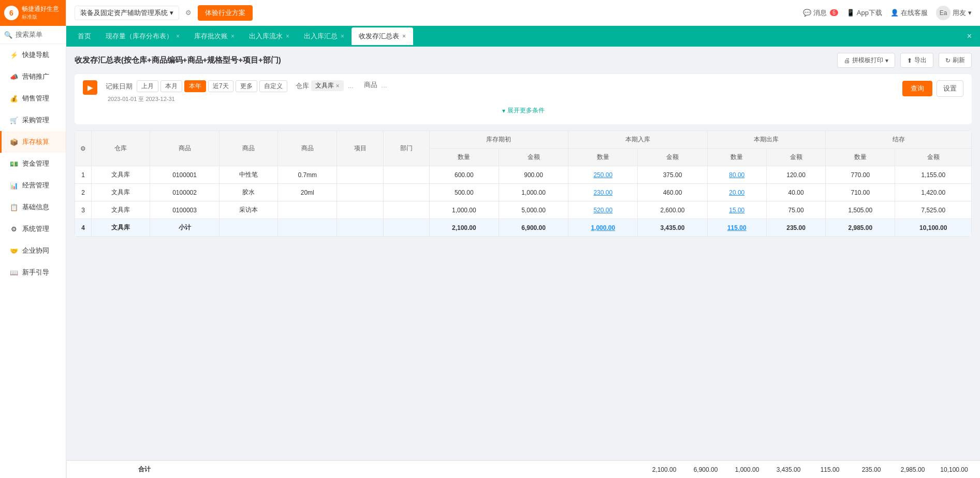 This screenshot has width=980, height=478. What do you see at coordinates (143, 36) in the screenshot?
I see `tab-inventory-dist: 现存量（库存分布表） ×` at bounding box center [143, 36].